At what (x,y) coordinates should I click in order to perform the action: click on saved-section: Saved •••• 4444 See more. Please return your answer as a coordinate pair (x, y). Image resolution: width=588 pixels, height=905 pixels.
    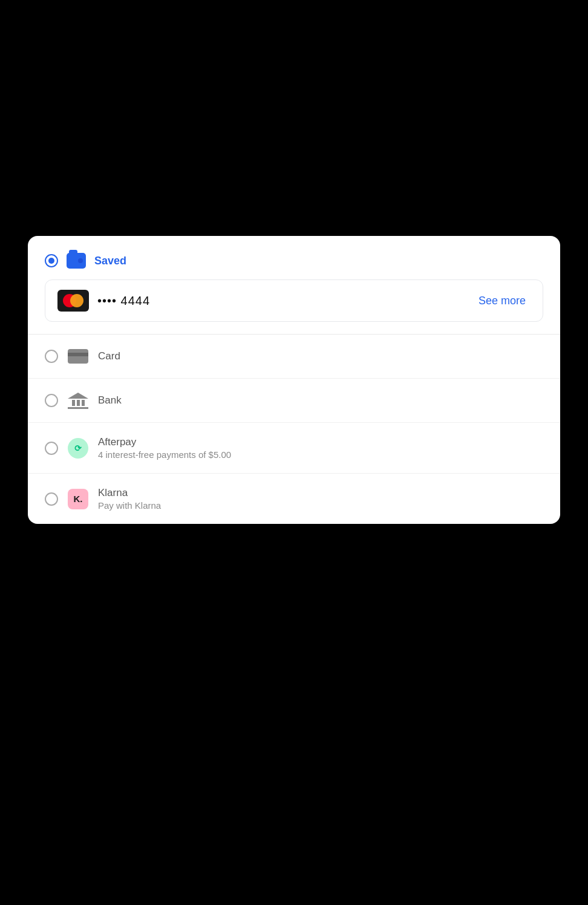
    Looking at the image, I should click on (294, 286).